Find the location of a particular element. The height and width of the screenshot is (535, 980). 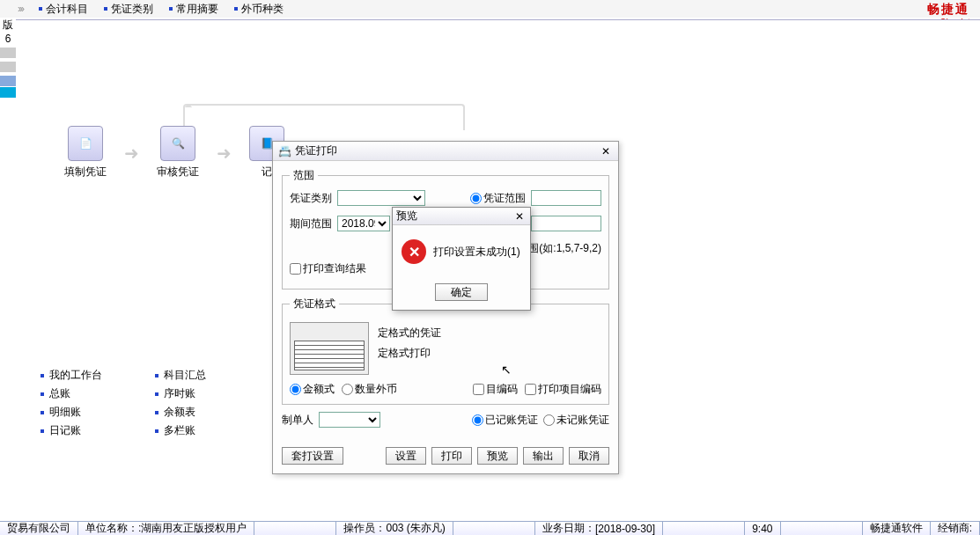

message-titlebar: 预览 ✕ is located at coordinates (461, 216).